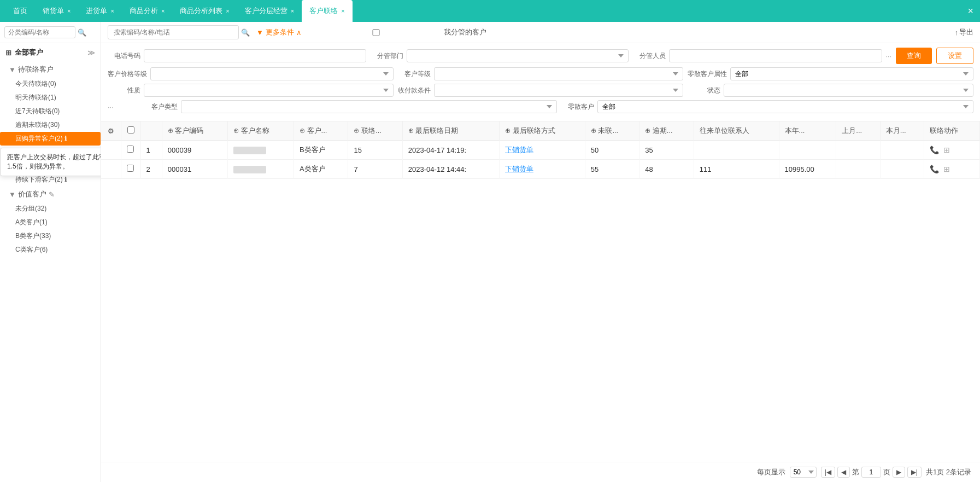 Image resolution: width=980 pixels, height=482 pixels. I want to click on nav-item-customer-tier: 客户分层经营 ×, so click(269, 11).